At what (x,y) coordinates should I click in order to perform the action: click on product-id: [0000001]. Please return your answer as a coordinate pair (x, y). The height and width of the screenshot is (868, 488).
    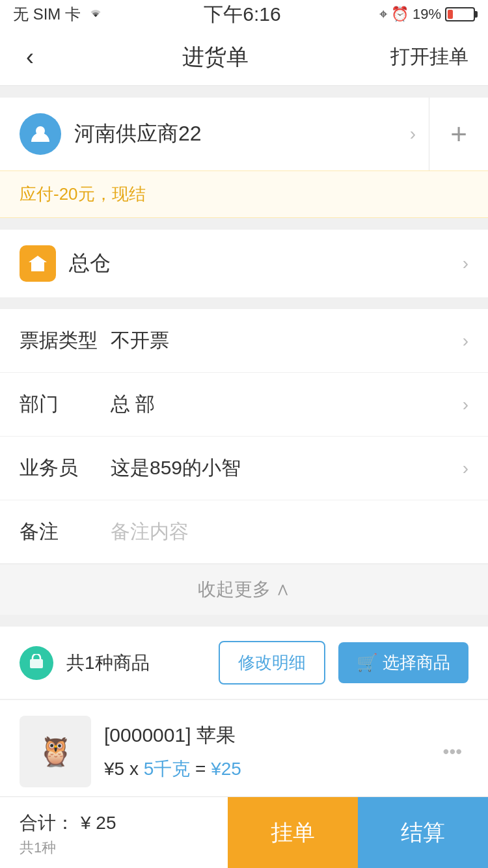
    Looking at the image, I should click on (147, 735).